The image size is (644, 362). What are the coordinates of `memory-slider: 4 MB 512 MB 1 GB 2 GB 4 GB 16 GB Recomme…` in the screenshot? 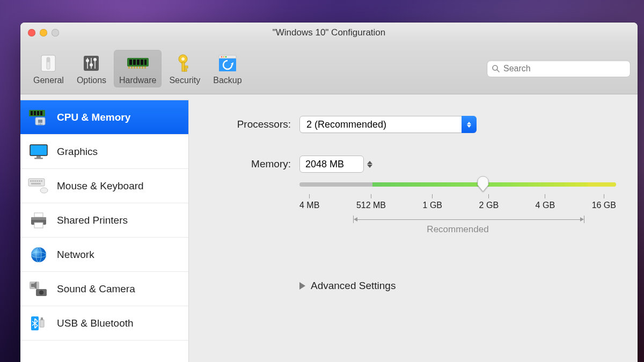 It's located at (458, 196).